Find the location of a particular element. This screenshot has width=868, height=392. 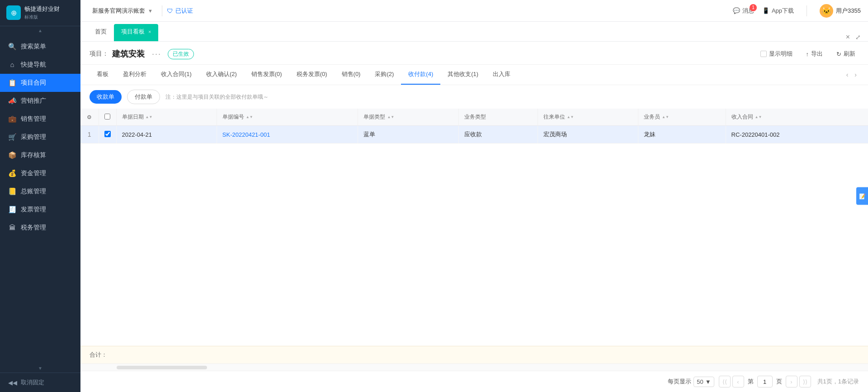

first-page-button: ⟨⟨ is located at coordinates (725, 382).